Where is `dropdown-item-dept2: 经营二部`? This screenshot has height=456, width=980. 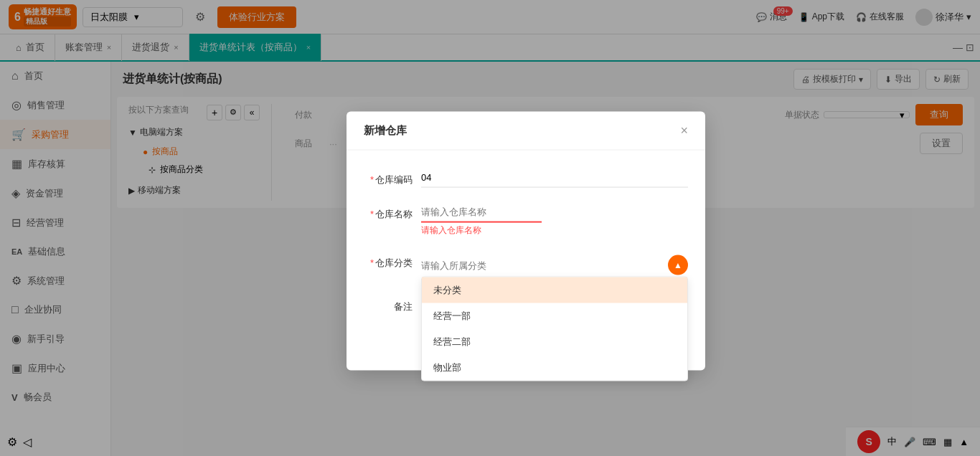 dropdown-item-dept2: 经营二部 is located at coordinates (555, 342).